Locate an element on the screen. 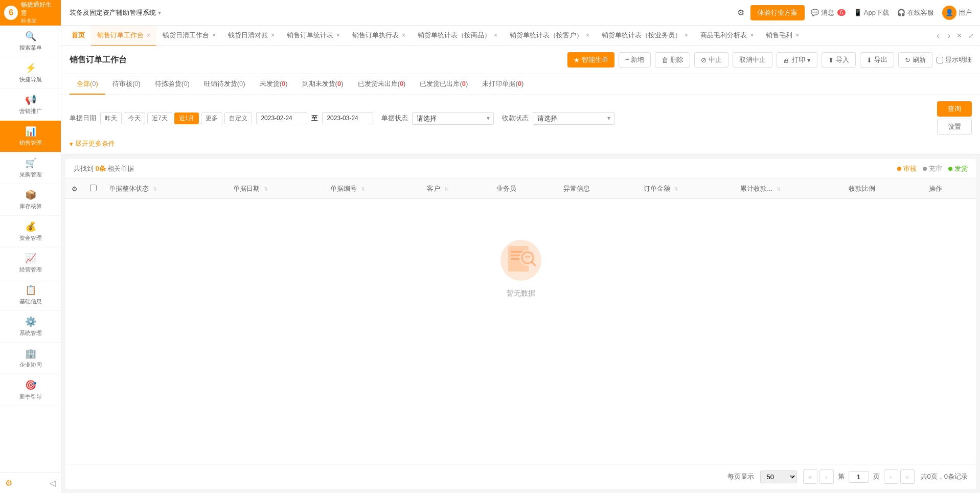  col-operation: 操作 is located at coordinates (949, 189).